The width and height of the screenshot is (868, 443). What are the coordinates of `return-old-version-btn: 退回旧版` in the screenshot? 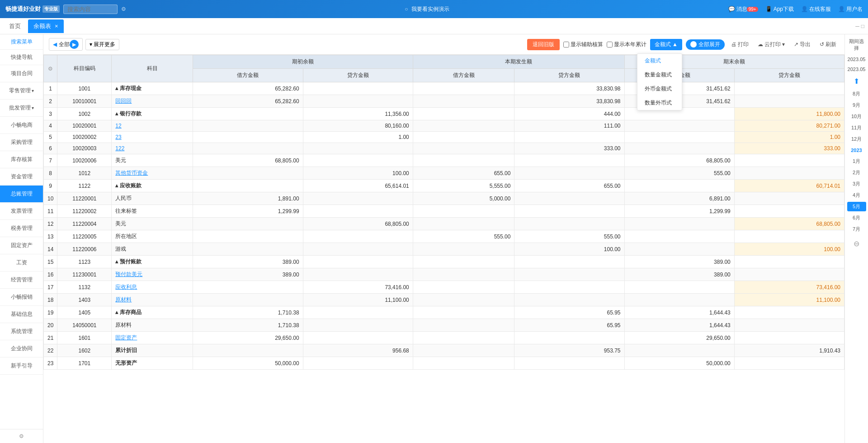 It's located at (543, 44).